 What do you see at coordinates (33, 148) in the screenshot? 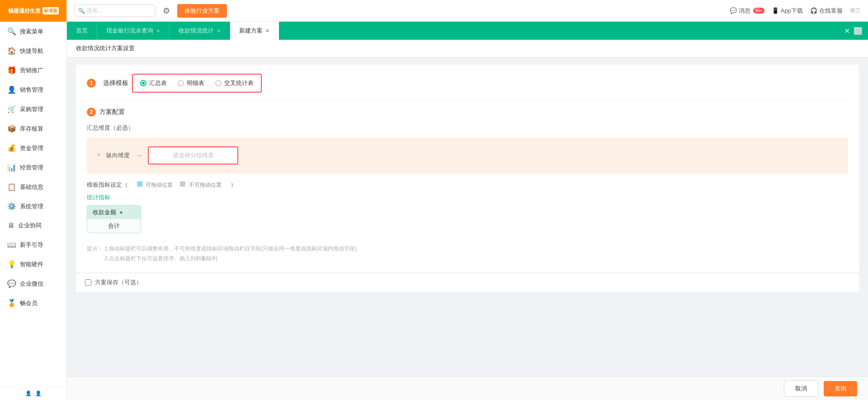
I see `sidebar-item-finance: 💰 资金管理` at bounding box center [33, 148].